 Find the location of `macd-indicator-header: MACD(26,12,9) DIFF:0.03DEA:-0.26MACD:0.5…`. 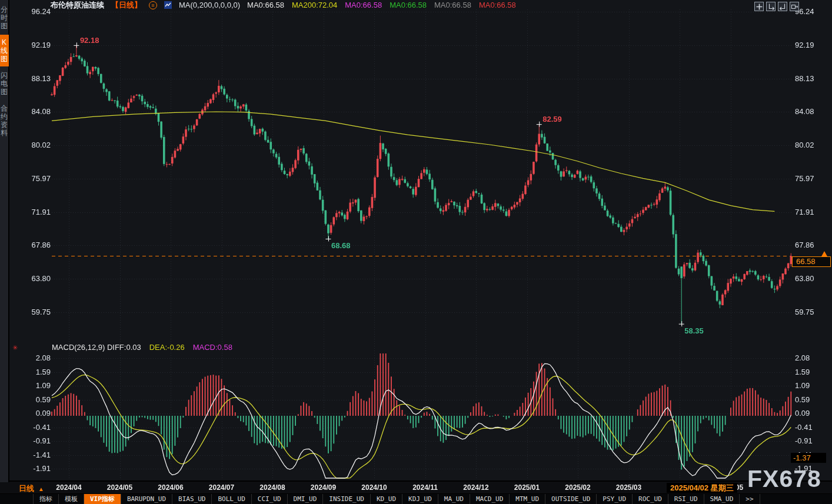

macd-indicator-header: MACD(26,12,9) DIFF:0.03DEA:-0.26MACD:0.5… is located at coordinates (142, 347).